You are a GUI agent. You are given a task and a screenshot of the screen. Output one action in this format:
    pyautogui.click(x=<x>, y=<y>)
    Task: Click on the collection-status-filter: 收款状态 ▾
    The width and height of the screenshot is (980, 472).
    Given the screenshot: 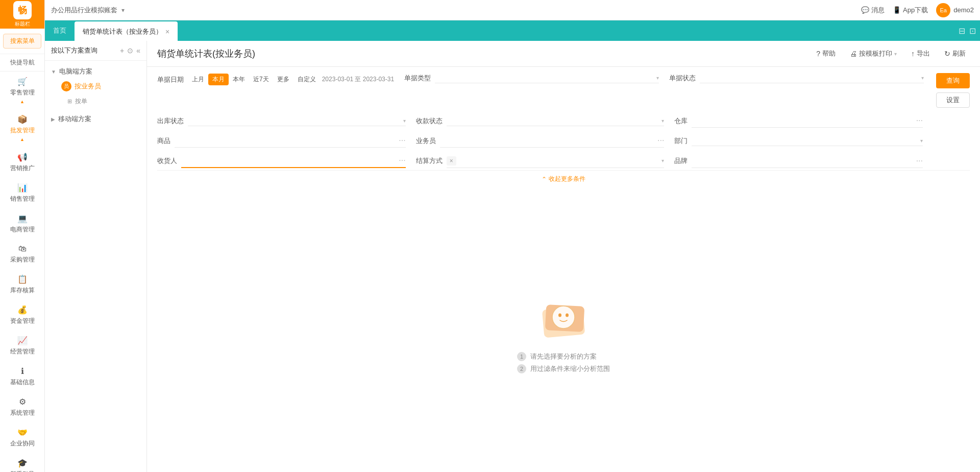 What is the action you would take?
    pyautogui.click(x=540, y=121)
    